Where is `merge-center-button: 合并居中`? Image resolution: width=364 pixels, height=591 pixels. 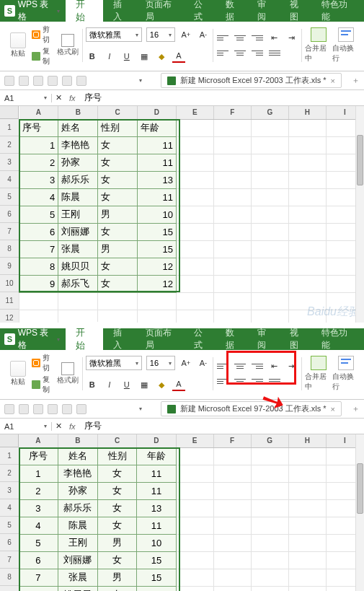 merge-center-button: 合并居中 is located at coordinates (319, 374).